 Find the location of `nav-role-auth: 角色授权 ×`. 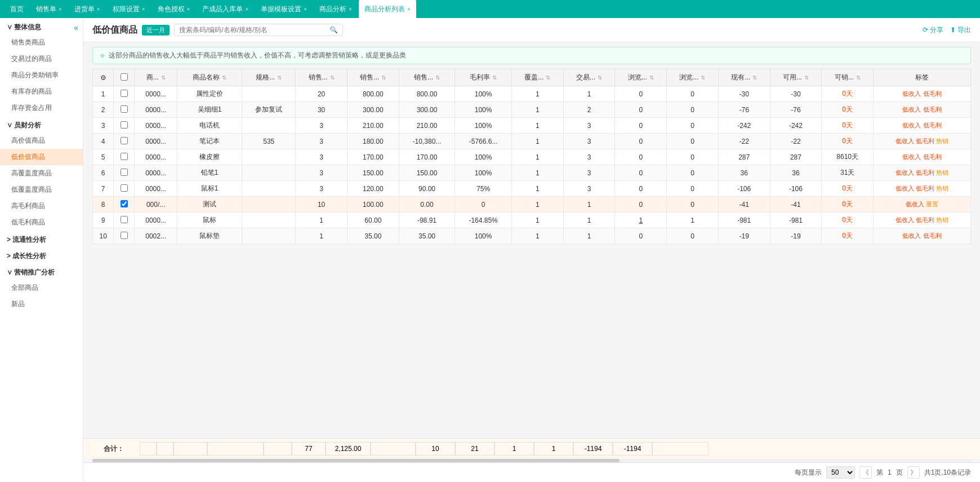

nav-role-auth: 角色授权 × is located at coordinates (174, 9).